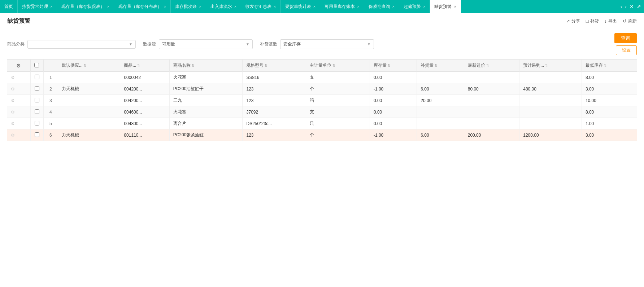 Image resolution: width=644 pixels, height=287 pixels. Describe the element at coordinates (261, 6) in the screenshot. I see `tab-receipt-summary: 收发存汇总表 ×` at that location.